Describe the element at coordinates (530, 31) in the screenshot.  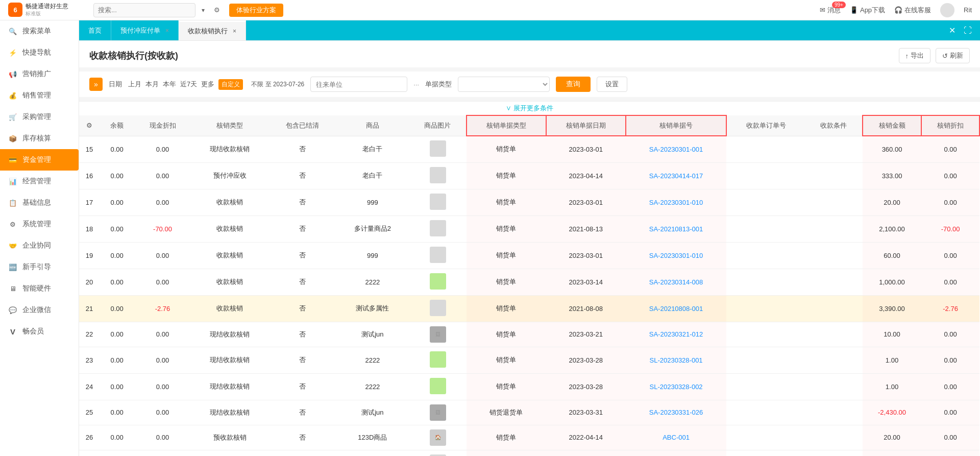
I see `tab-bar: 首页 预付冲应付单 × 收款核销执行 × ✕ ⛶` at that location.